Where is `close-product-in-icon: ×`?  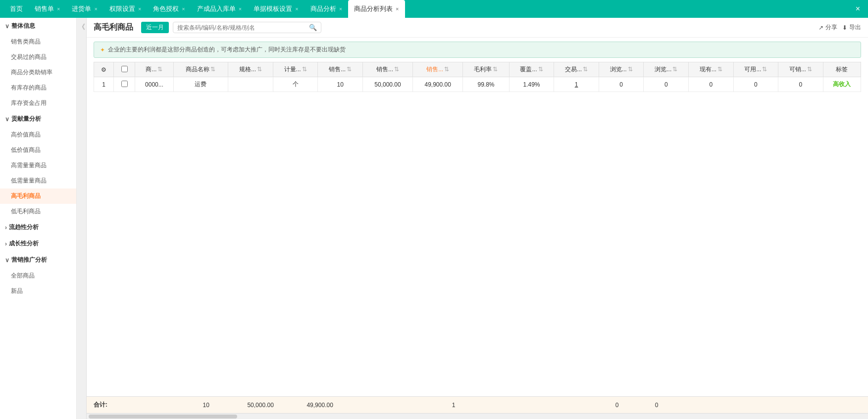
close-product-in-icon: × is located at coordinates (240, 9).